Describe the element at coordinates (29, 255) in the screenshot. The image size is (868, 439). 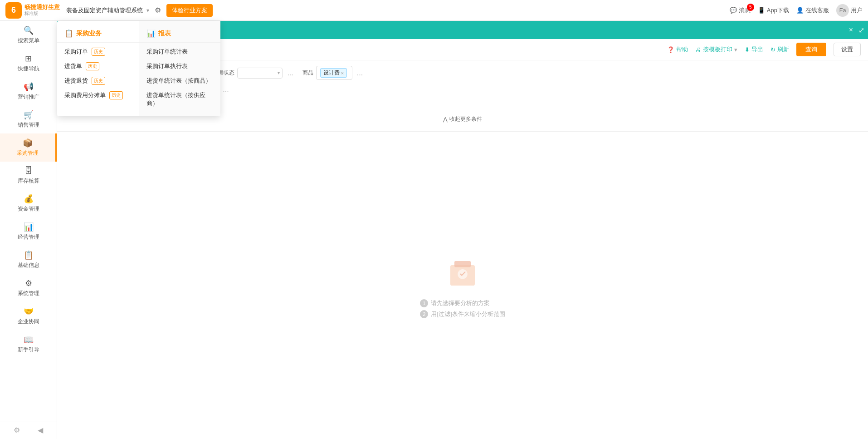
I see `basic-icon: 📋` at that location.